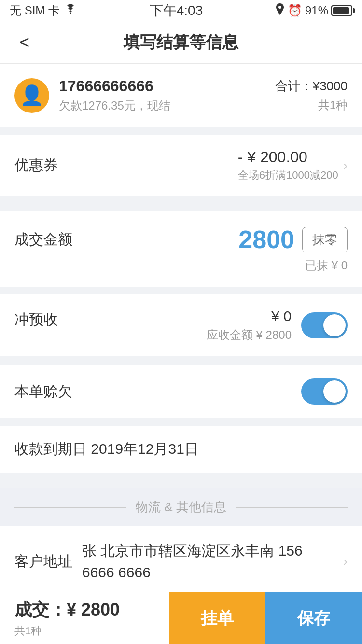  I want to click on due-date-content: 收款到期日 2019年12月31日, so click(181, 449).